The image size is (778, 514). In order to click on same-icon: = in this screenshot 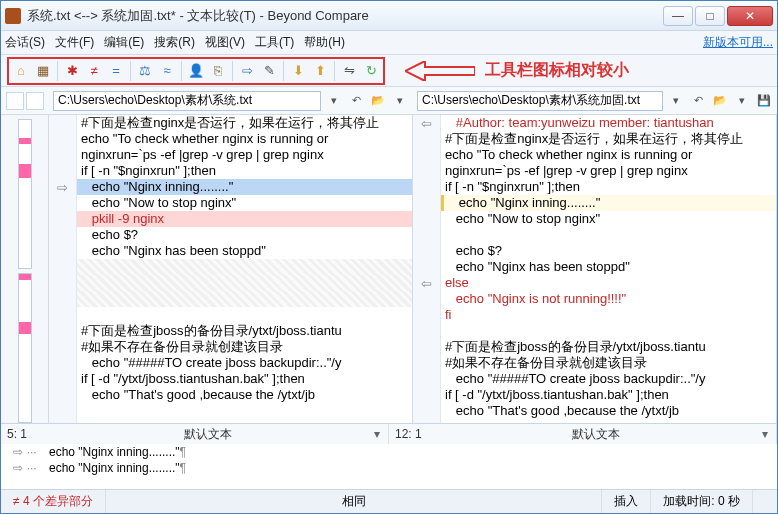, I will do `click(116, 71)`.